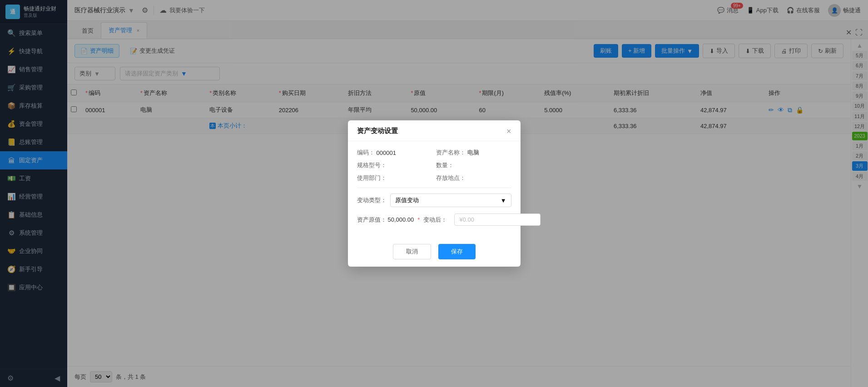 This screenshot has height=387, width=868. Describe the element at coordinates (509, 131) in the screenshot. I see `modal-close-button: ×` at that location.